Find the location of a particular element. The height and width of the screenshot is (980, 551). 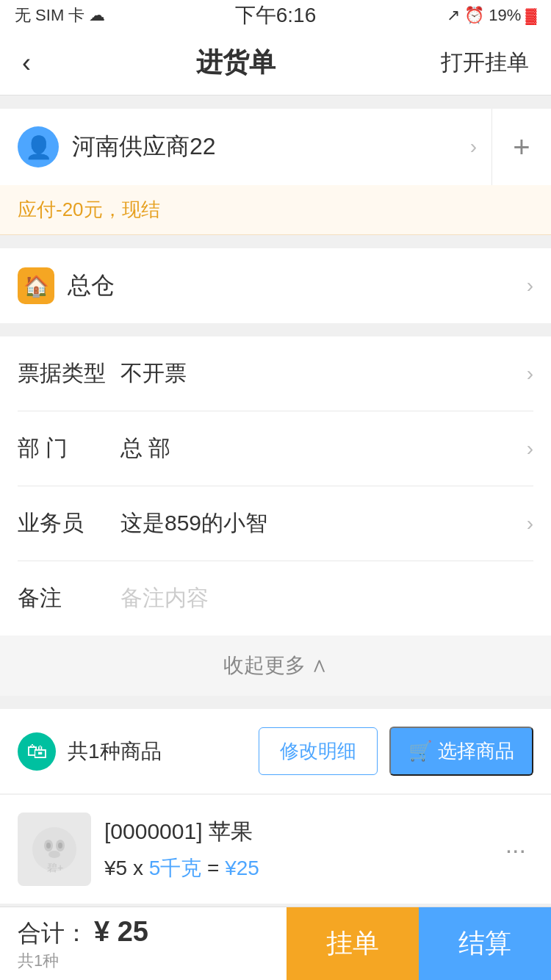

product-more-button: ··· is located at coordinates (516, 849).